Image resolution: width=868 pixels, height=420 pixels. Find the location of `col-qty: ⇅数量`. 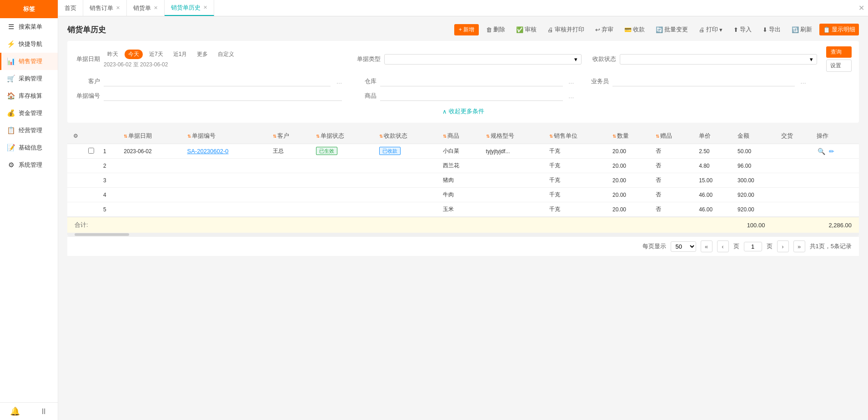

col-qty: ⇅数量 is located at coordinates (629, 136).